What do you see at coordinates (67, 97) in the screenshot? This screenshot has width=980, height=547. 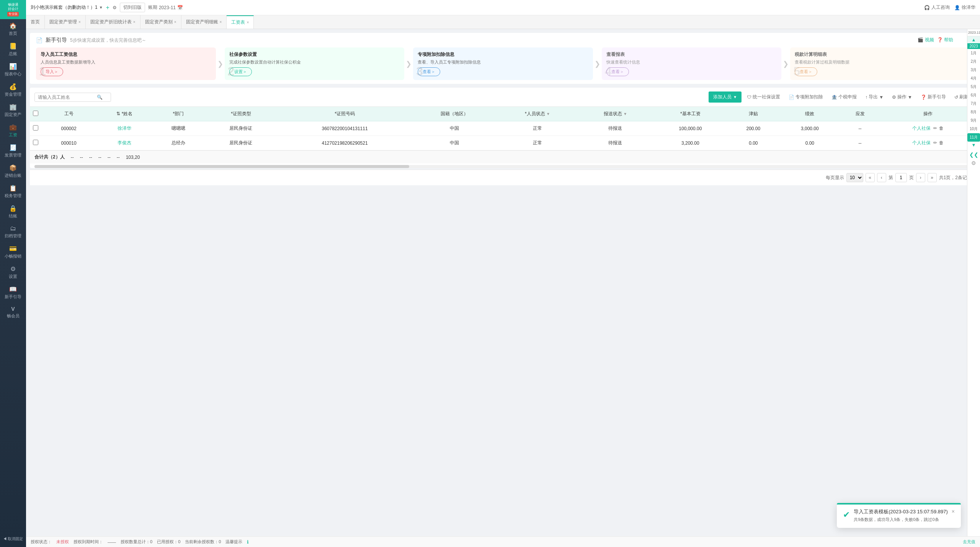 I see `search-input` at bounding box center [67, 97].